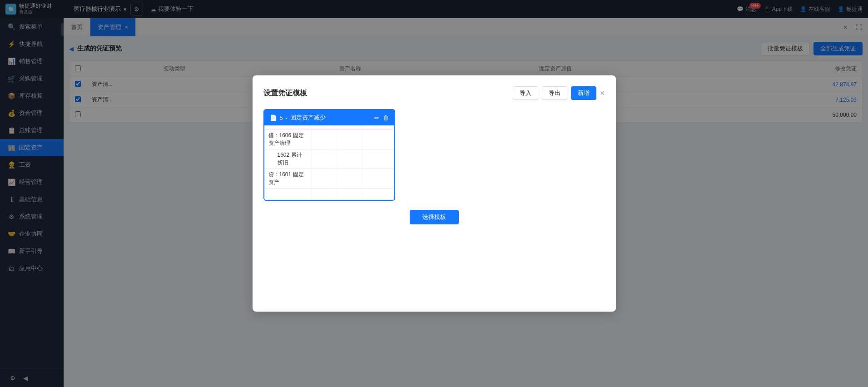 The width and height of the screenshot is (868, 387). What do you see at coordinates (386, 118) in the screenshot?
I see `delete-template-icon: 🗑` at bounding box center [386, 118].